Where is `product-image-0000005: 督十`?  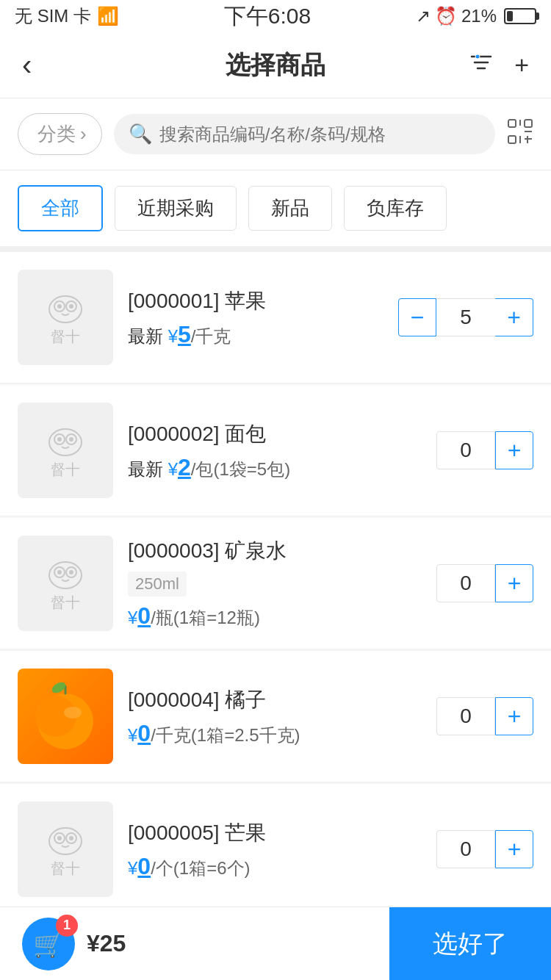
product-image-0000005: 督十 is located at coordinates (65, 849).